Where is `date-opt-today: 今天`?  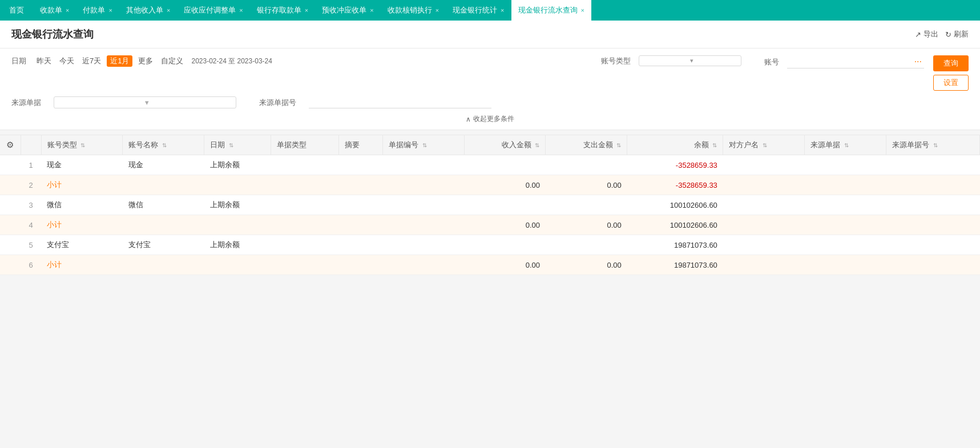
date-opt-today: 今天 is located at coordinates (67, 61).